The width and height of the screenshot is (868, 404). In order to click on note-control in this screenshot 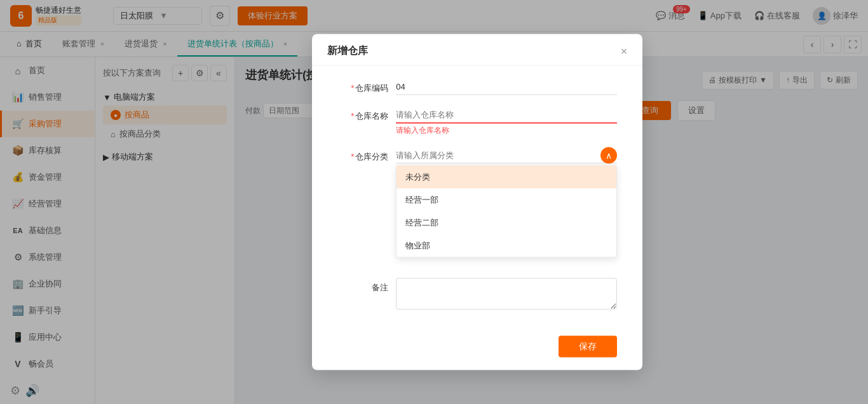, I will do `click(506, 295)`.